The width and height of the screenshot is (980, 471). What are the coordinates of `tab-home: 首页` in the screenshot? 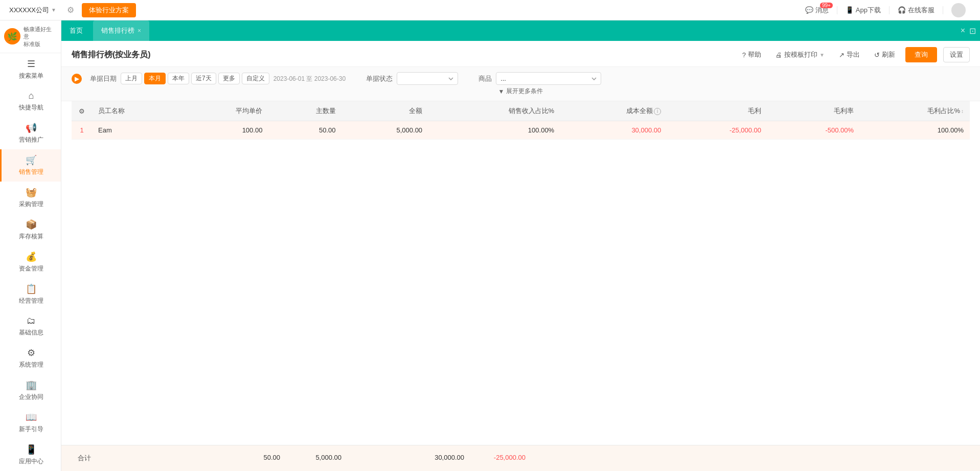 It's located at (76, 31).